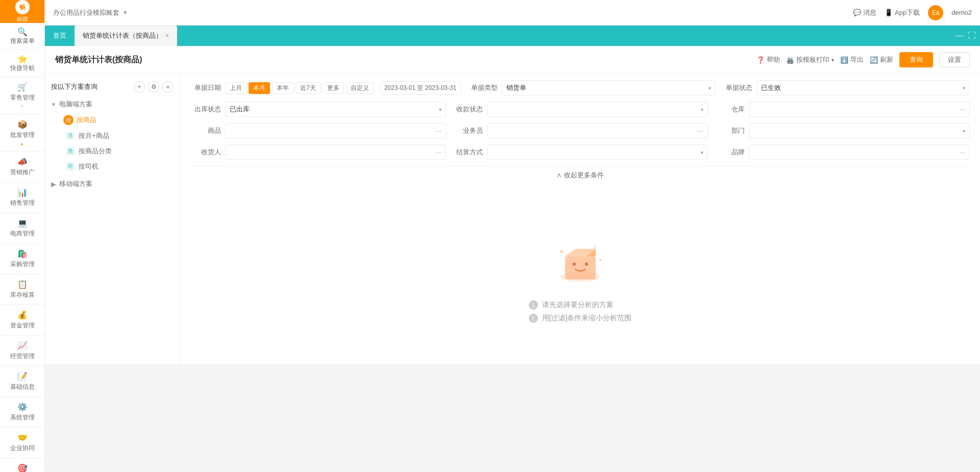 The width and height of the screenshot is (980, 472). What do you see at coordinates (936, 13) in the screenshot?
I see `avatar-text: Ea` at bounding box center [936, 13].